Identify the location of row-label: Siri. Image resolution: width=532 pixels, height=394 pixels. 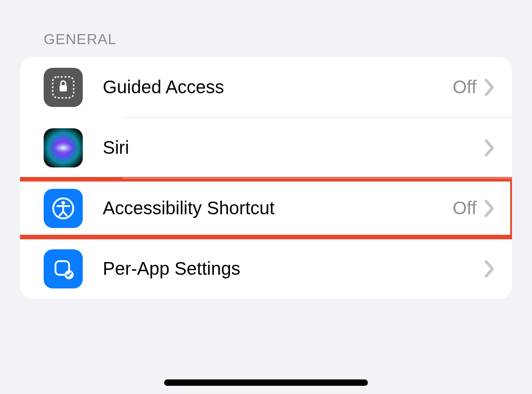
(294, 147).